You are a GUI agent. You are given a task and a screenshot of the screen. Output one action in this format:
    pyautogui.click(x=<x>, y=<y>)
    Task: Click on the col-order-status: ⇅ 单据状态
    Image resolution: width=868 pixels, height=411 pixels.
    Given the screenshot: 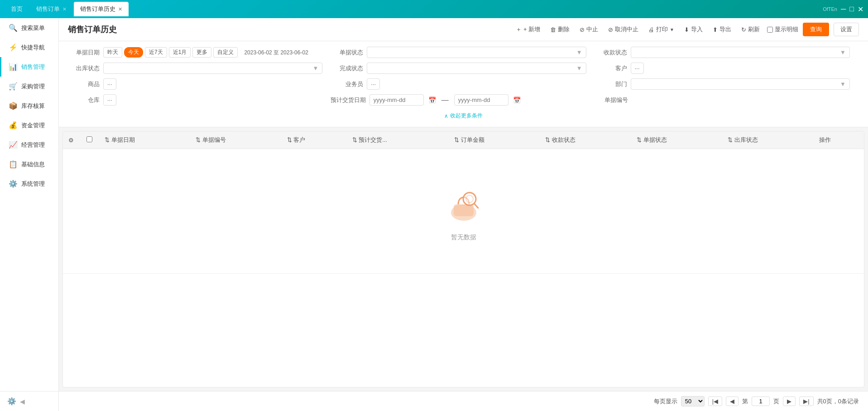 What is the action you would take?
    pyautogui.click(x=676, y=140)
    